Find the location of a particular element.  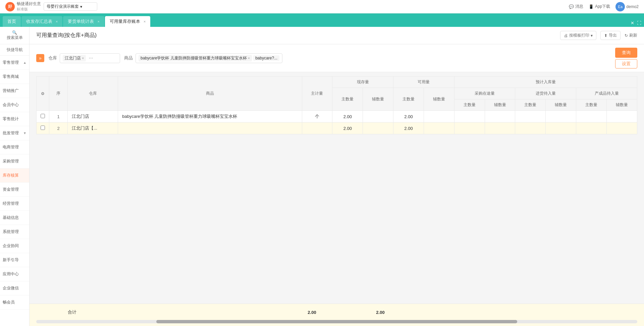

tab-order-stats-label: 要货单统计表 is located at coordinates (81, 21).